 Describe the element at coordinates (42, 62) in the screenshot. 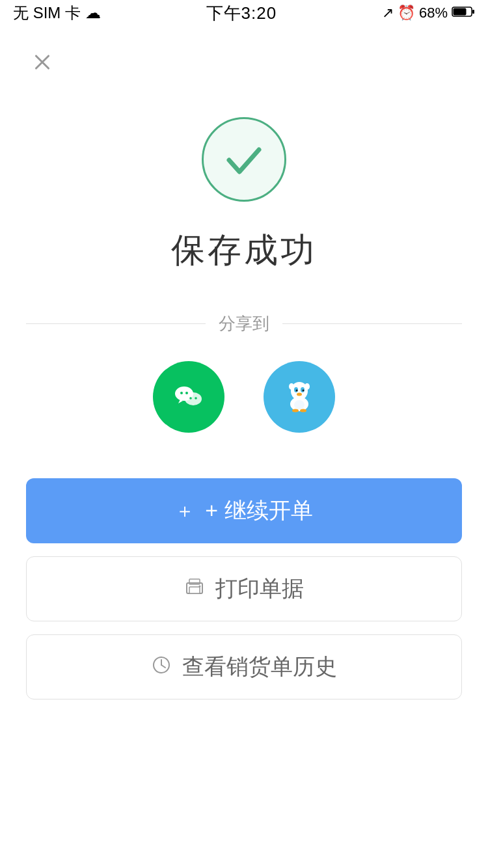

I see `close-button` at that location.